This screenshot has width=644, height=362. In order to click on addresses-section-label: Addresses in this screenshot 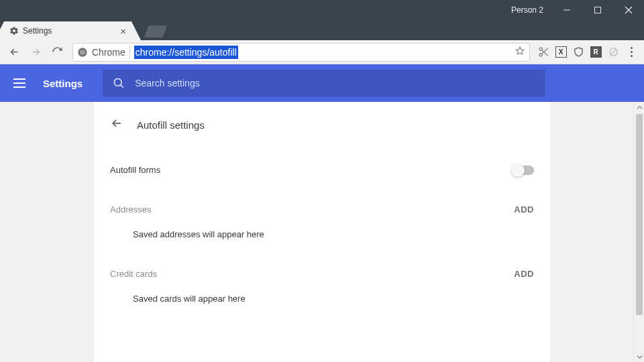, I will do `click(130, 209)`.